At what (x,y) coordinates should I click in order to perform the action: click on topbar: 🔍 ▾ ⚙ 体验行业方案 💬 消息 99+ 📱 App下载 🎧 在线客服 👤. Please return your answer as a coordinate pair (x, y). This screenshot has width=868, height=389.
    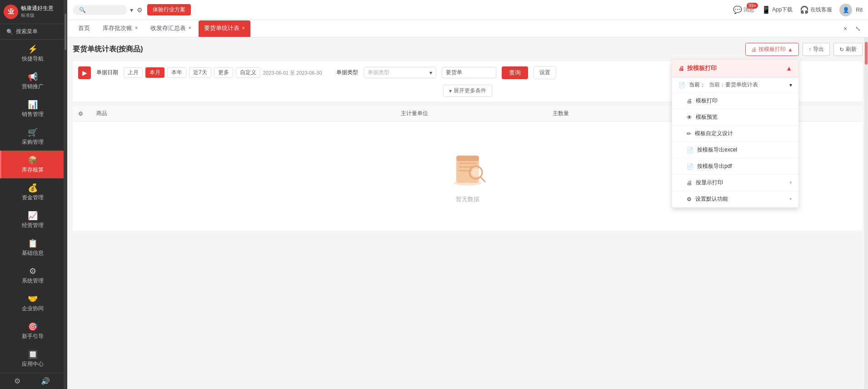
    Looking at the image, I should click on (468, 10).